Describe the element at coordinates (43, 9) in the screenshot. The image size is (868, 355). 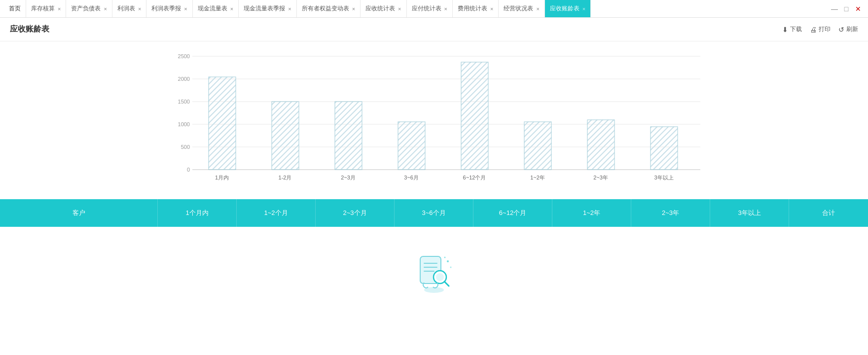
I see `tab-label-inventory: 库存核算` at that location.